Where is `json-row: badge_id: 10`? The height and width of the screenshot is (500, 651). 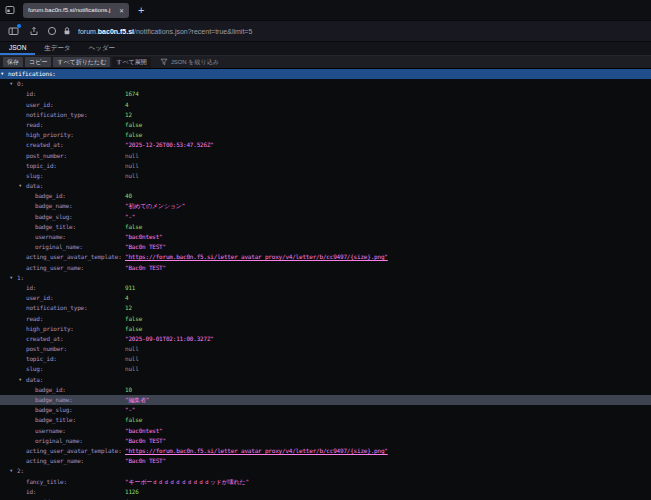 json-row: badge_id: 10 is located at coordinates (326, 390).